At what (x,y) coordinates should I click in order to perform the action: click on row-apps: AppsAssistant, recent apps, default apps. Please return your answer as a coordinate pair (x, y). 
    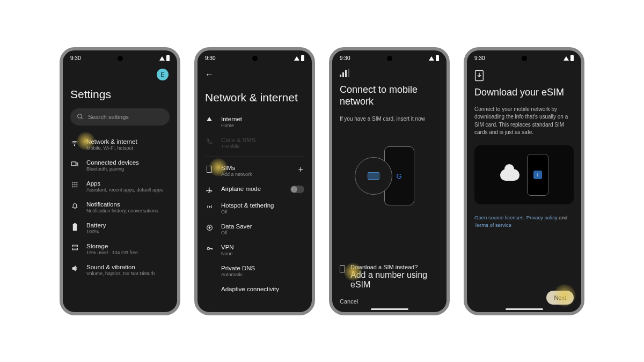
    Looking at the image, I should click on (120, 187).